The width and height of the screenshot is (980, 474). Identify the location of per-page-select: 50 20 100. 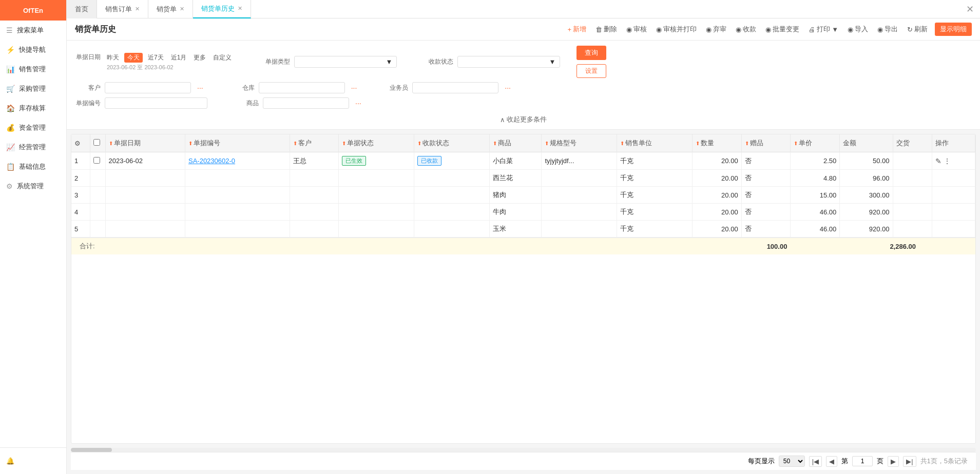
(792, 461).